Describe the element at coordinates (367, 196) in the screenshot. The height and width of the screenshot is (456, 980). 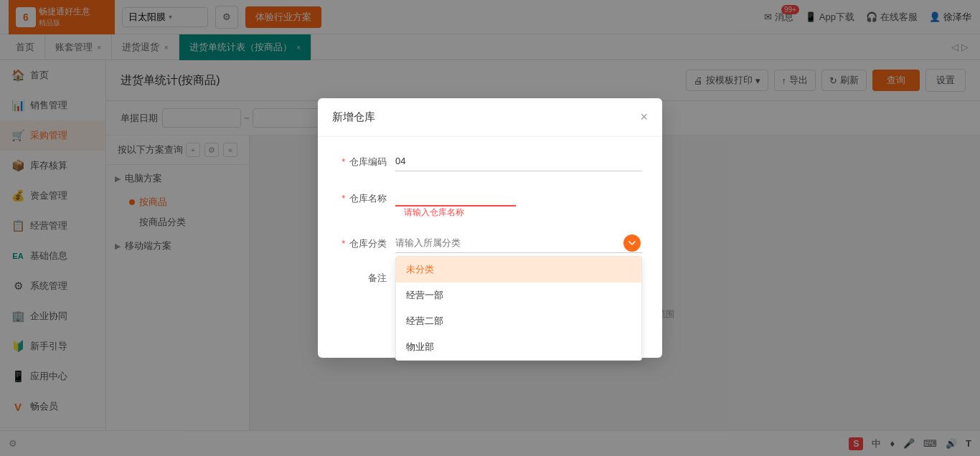
I see `name-label: * 仓库名称` at that location.